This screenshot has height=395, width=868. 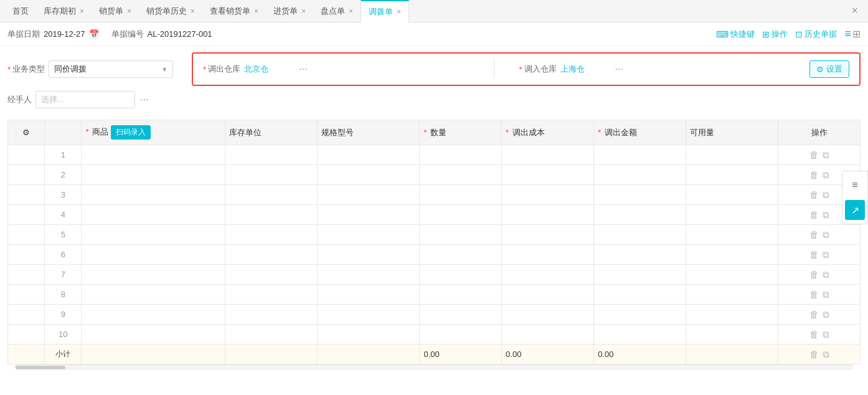 What do you see at coordinates (814, 354) in the screenshot?
I see `subtotal-delete-icon: 🗑` at bounding box center [814, 354].